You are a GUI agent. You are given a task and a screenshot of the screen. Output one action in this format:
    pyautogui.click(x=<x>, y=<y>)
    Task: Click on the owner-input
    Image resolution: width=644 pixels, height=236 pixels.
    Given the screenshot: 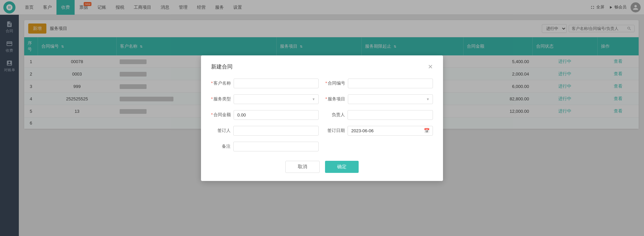 What is the action you would take?
    pyautogui.click(x=390, y=115)
    